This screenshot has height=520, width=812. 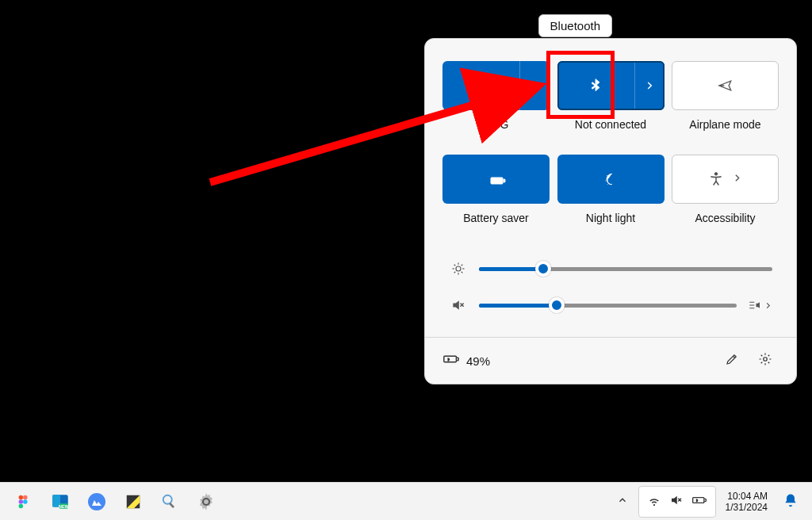 I want to click on taskbar-app-figma, so click(x=24, y=502).